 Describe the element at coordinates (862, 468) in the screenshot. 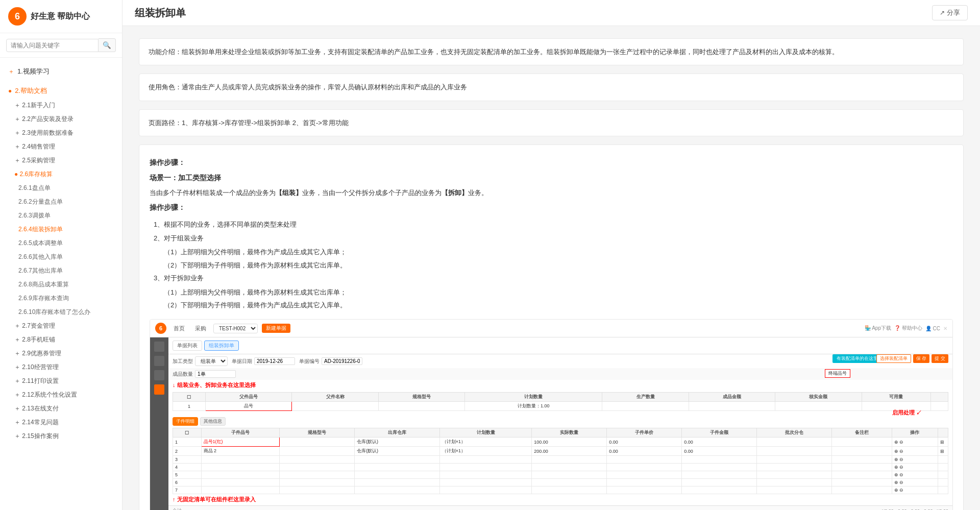

I see `lrow4-note` at that location.